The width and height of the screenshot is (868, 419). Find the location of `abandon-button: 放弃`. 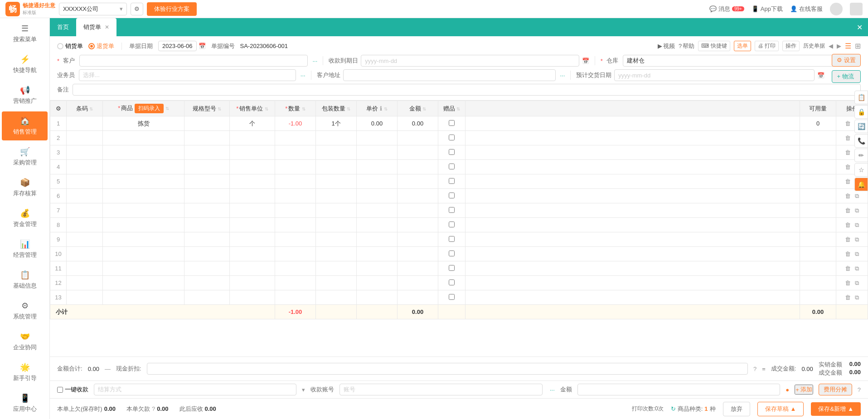

abandon-button: 放弃 is located at coordinates (737, 409).